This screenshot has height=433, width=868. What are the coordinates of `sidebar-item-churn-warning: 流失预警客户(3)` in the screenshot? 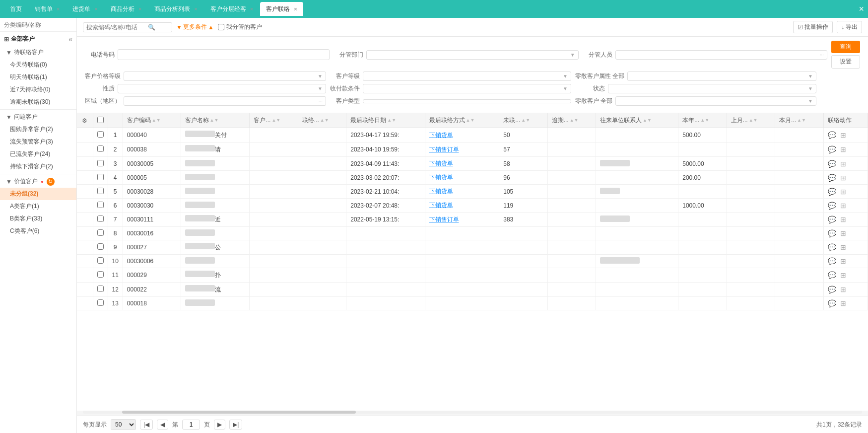 It's located at (38, 142).